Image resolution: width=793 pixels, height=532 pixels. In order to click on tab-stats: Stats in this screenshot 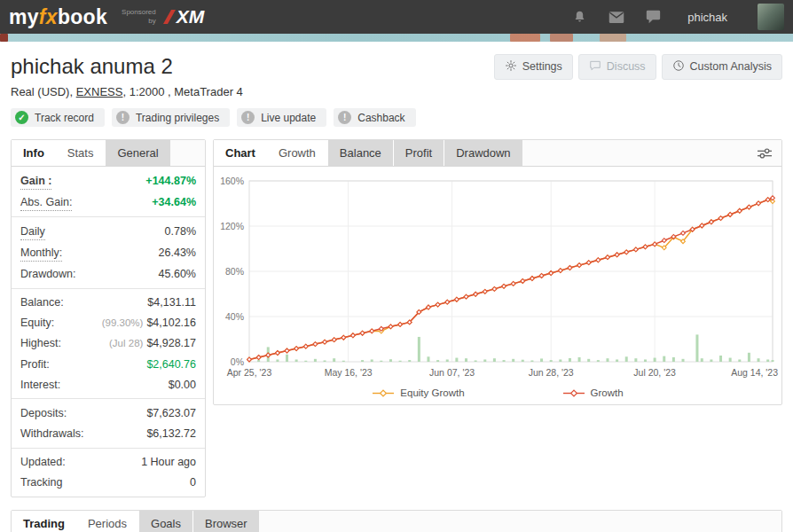, I will do `click(81, 153)`.